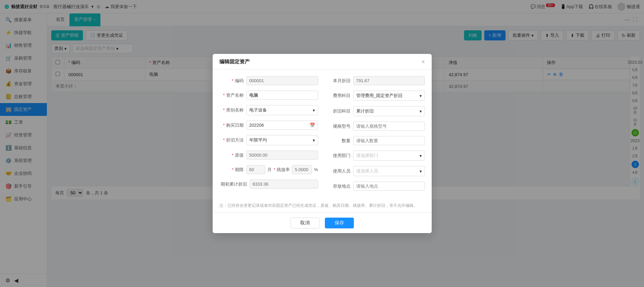 The width and height of the screenshot is (644, 287). Describe the element at coordinates (282, 140) in the screenshot. I see `dep-method-select: 年限平均 ▾` at that location.